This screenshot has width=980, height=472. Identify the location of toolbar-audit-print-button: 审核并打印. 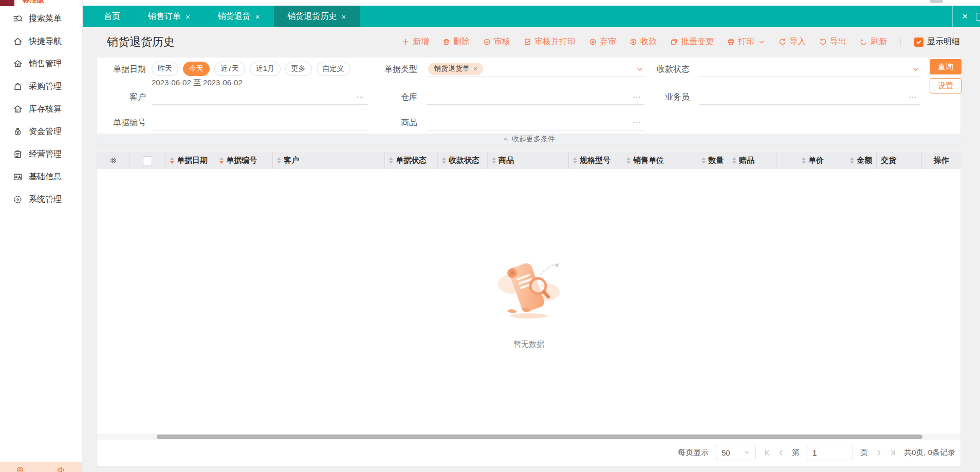
(550, 42).